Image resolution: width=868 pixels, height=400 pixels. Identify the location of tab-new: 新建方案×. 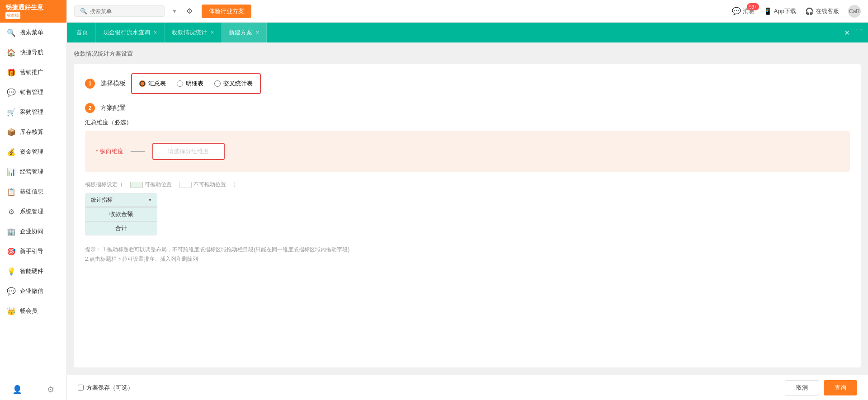
(244, 33).